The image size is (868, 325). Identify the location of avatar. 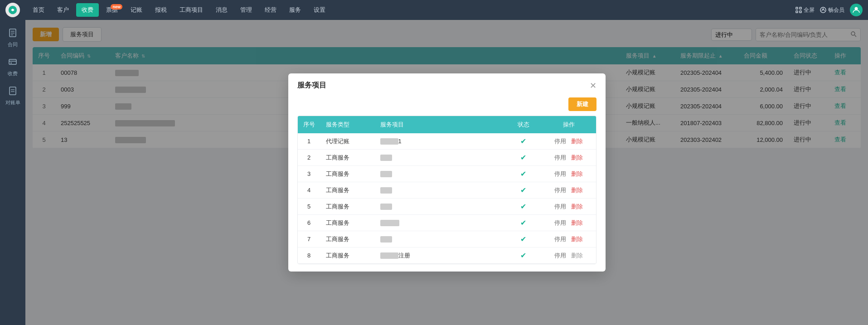
(856, 10).